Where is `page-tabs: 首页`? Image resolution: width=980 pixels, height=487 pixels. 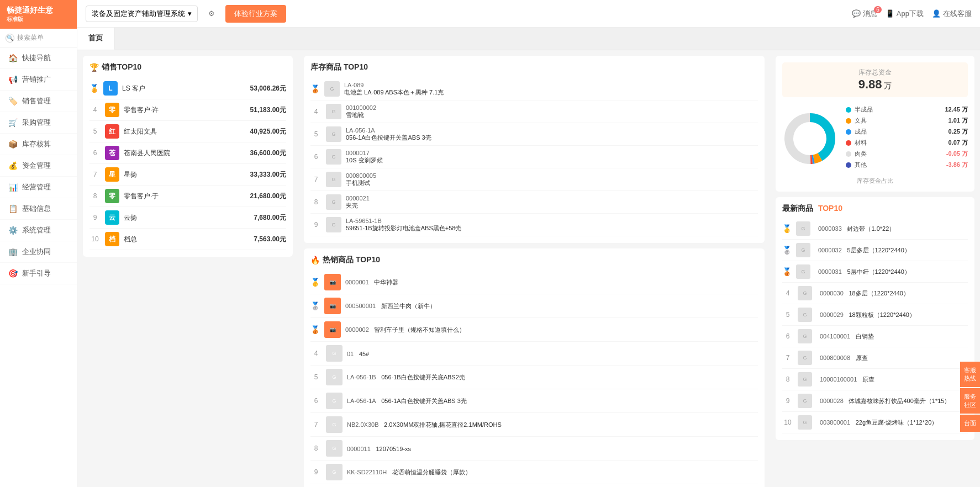
page-tabs: 首页 is located at coordinates (529, 39).